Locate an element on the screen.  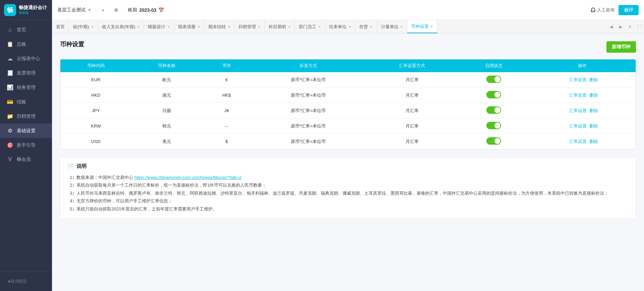
workspace-selector: 基层工会测试 ▼ is located at coordinates (74, 10).